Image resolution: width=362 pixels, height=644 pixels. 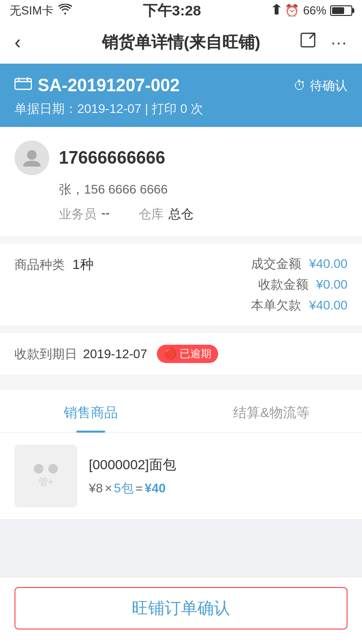 I want to click on owl-eye-right, so click(x=53, y=469).